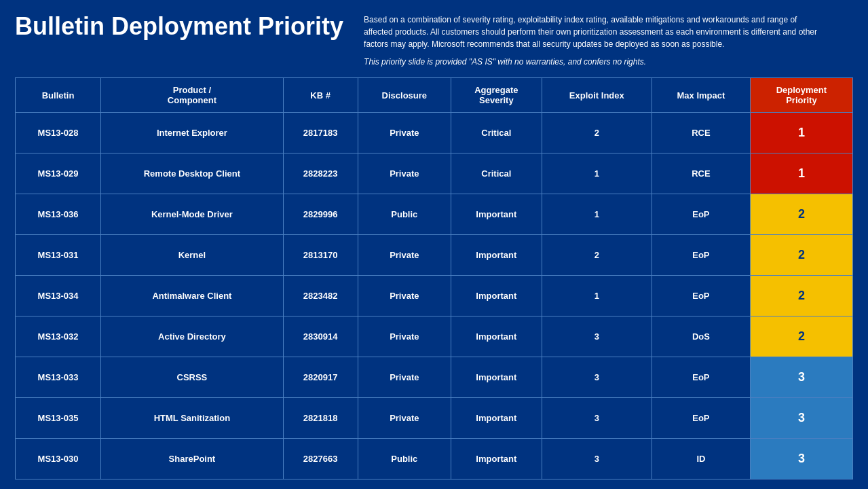 Image resolution: width=868 pixels, height=489 pixels. What do you see at coordinates (320, 296) in the screenshot?
I see `cell-kb: 2823482` at bounding box center [320, 296].